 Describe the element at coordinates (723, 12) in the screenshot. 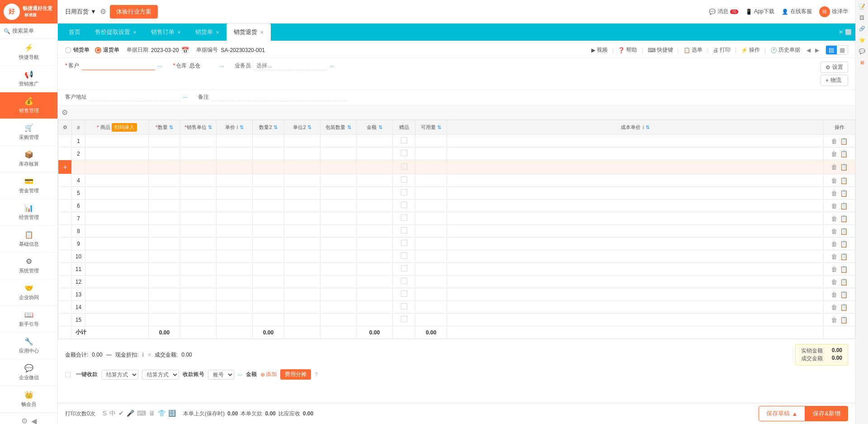

I see `message-item: 💬 消息 70` at that location.